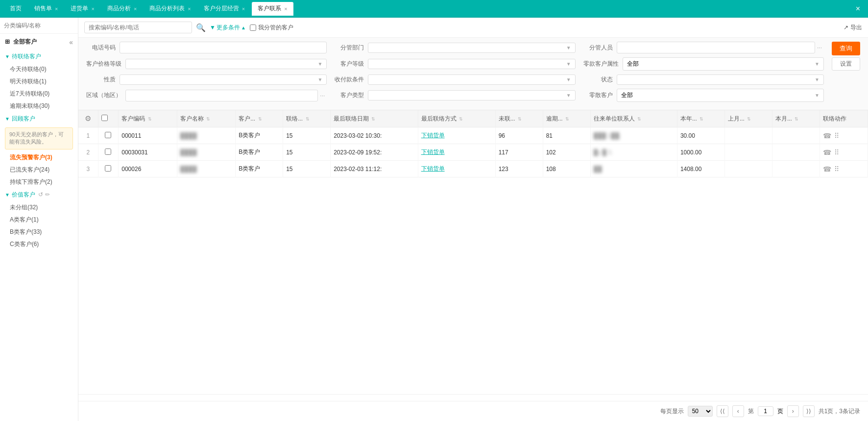 The height and width of the screenshot is (421, 868). What do you see at coordinates (24, 119) in the screenshot?
I see `group-review-label: 回顾客户` at bounding box center [24, 119].